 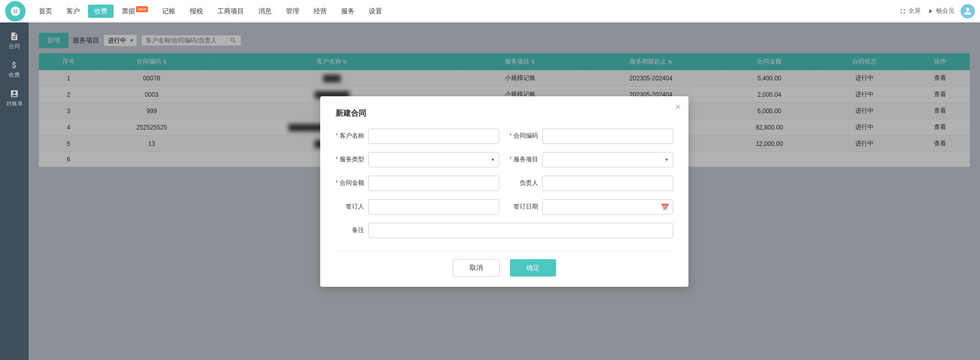 I want to click on nav-fee: 收费, so click(x=101, y=11).